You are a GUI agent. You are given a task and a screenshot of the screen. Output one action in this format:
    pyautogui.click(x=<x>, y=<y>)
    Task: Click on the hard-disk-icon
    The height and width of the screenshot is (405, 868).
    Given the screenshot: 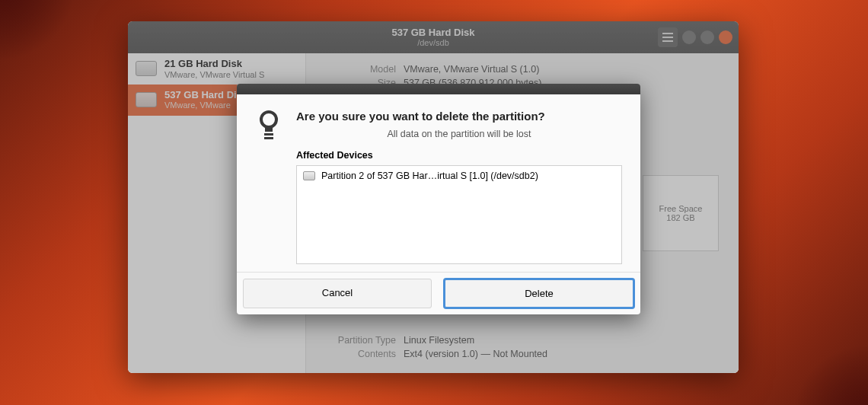 What is the action you would take?
    pyautogui.click(x=309, y=176)
    